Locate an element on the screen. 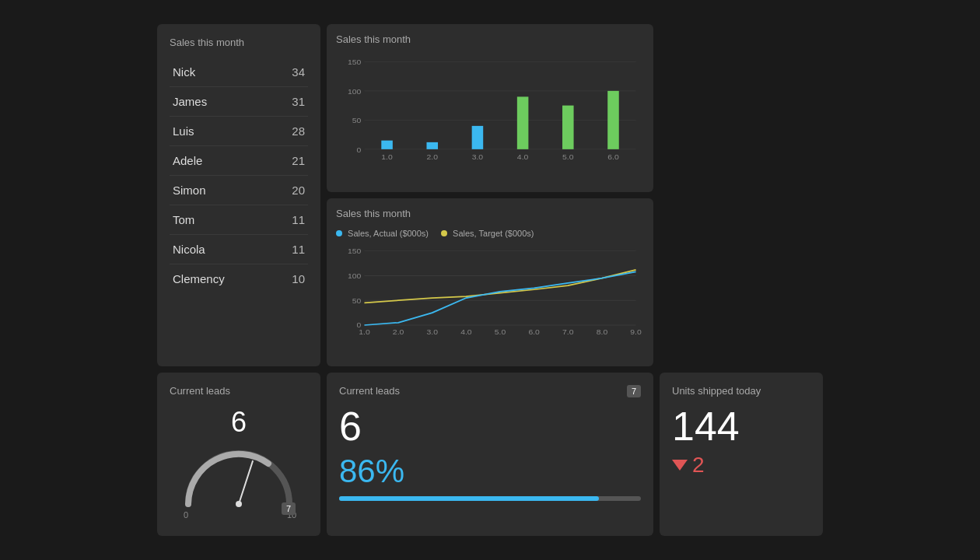 The image size is (980, 560). line-chart-card: Sales this month Sales, Actual ($000s) S… is located at coordinates (490, 282).